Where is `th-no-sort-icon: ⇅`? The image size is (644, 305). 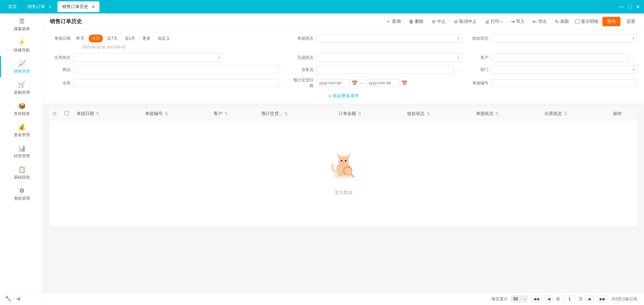
th-no-sort-icon: ⇅ is located at coordinates (167, 114).